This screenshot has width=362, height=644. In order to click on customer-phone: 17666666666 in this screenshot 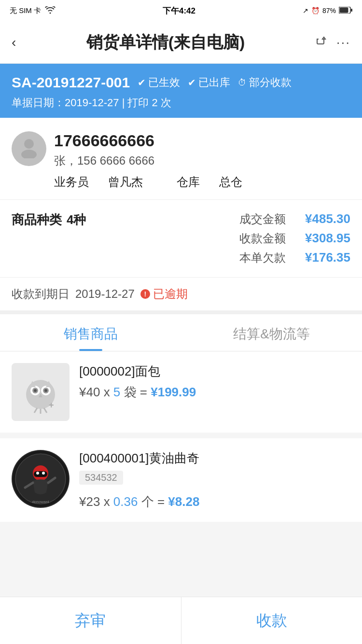, I will do `click(202, 141)`.